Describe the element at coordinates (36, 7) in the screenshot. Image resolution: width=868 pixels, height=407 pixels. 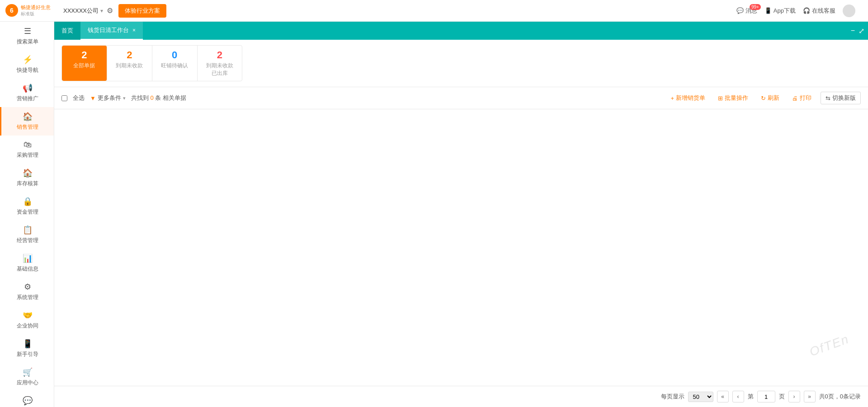
I see `logo-name: 畅捷通好生意` at that location.